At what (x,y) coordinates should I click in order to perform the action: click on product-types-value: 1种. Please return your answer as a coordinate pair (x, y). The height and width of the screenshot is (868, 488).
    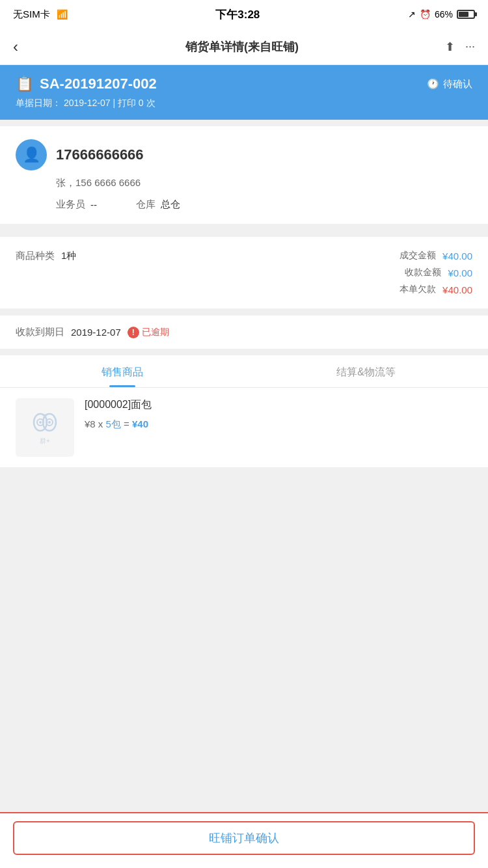
    Looking at the image, I should click on (69, 256).